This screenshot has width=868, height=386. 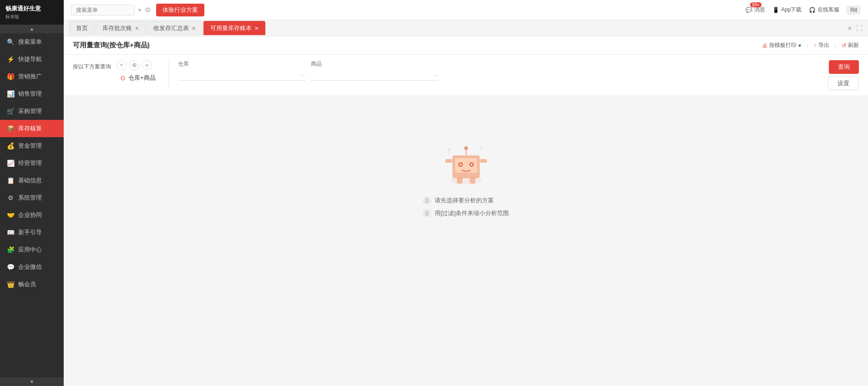 I want to click on sidebar-label-13: 企业微信, so click(x=30, y=267).